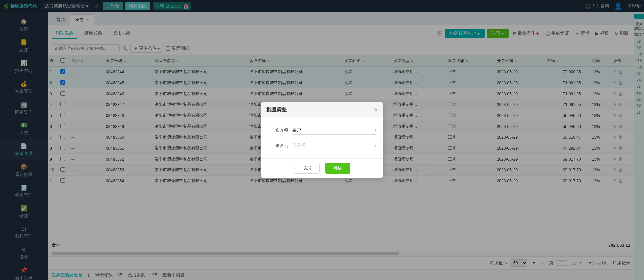 The height and width of the screenshot is (280, 644). What do you see at coordinates (322, 140) in the screenshot?
I see `batch-adjust-modal: 批量调整 ✕ 修改项 客户 ▾ 修改为 请选择 ▾ 取消 确认` at bounding box center [322, 140].